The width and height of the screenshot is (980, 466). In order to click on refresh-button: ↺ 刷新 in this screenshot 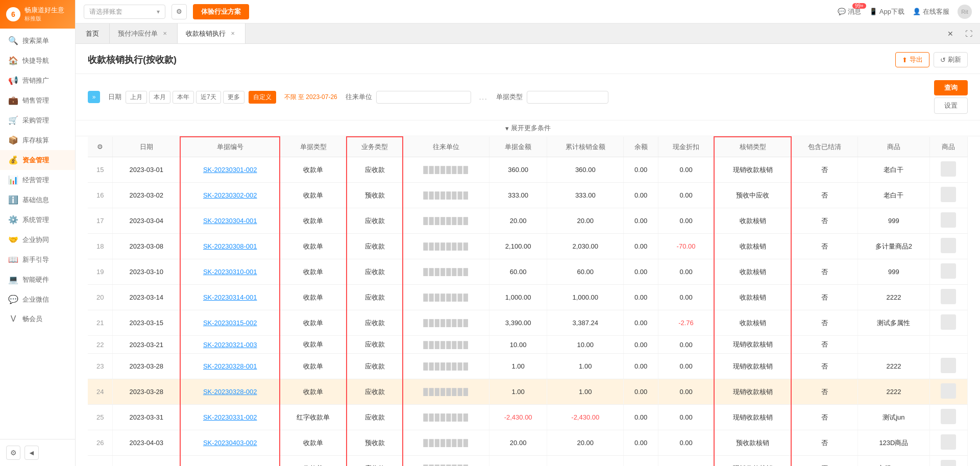, I will do `click(950, 60)`.